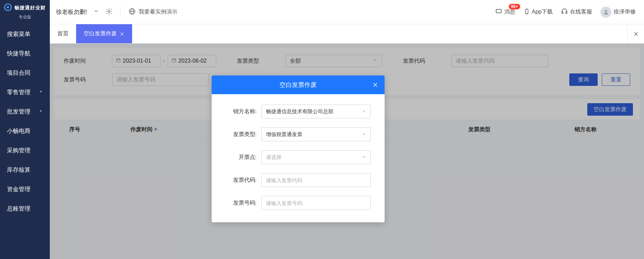 This screenshot has width=644, height=259. I want to click on type-select: 增值税普通发票, so click(316, 134).